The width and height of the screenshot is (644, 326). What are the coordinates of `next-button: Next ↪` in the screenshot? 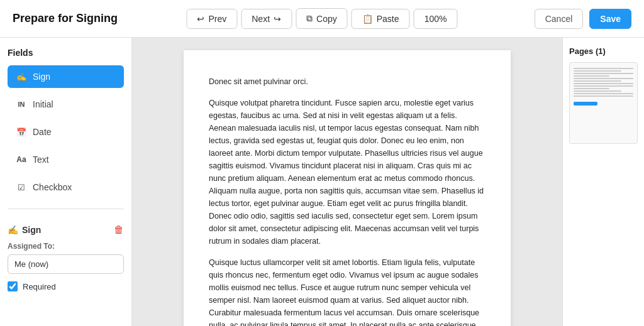 It's located at (267, 19).